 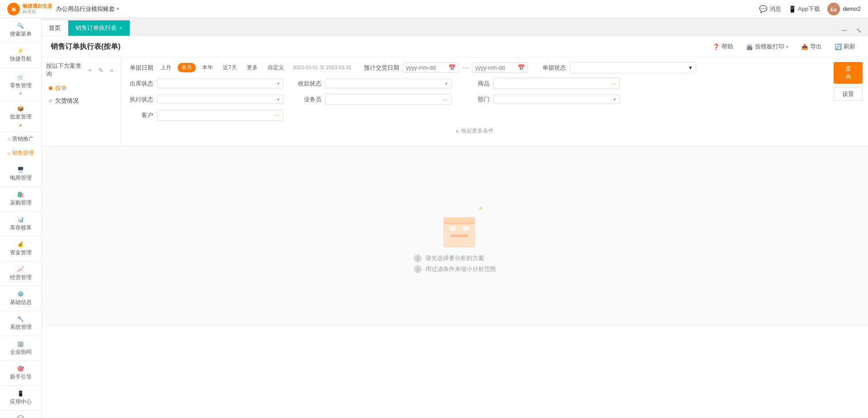 What do you see at coordinates (55, 28) in the screenshot?
I see `home-tab-label: 首页` at bounding box center [55, 28].